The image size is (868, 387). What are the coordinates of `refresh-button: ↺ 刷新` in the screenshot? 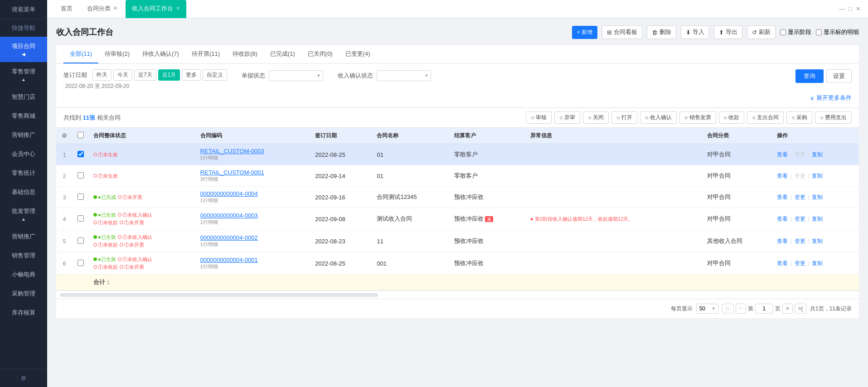 It's located at (761, 32).